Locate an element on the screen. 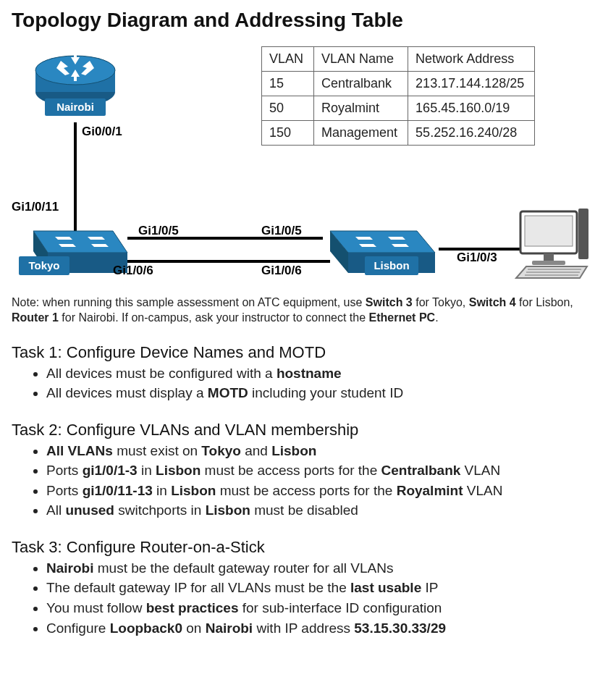 This screenshot has height=690, width=616. note-text: Note: when running this sample assessmen… is located at coordinates (308, 311).